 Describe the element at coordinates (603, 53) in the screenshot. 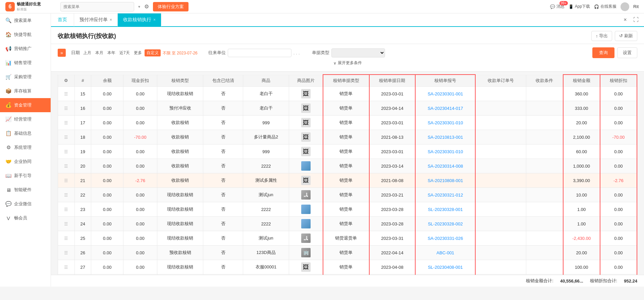

I see `query-button: 查询` at that location.